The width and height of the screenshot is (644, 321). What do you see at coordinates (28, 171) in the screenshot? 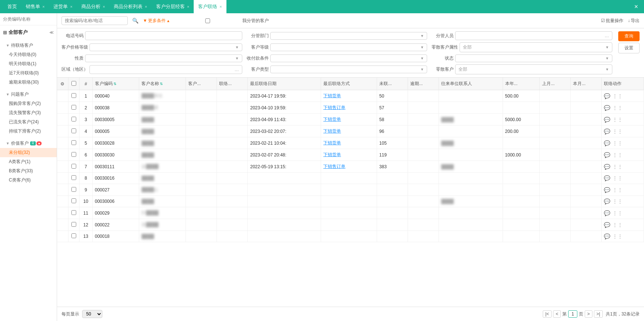
I see `sidebar-item-b-class: B类客户(33)` at bounding box center [28, 171].